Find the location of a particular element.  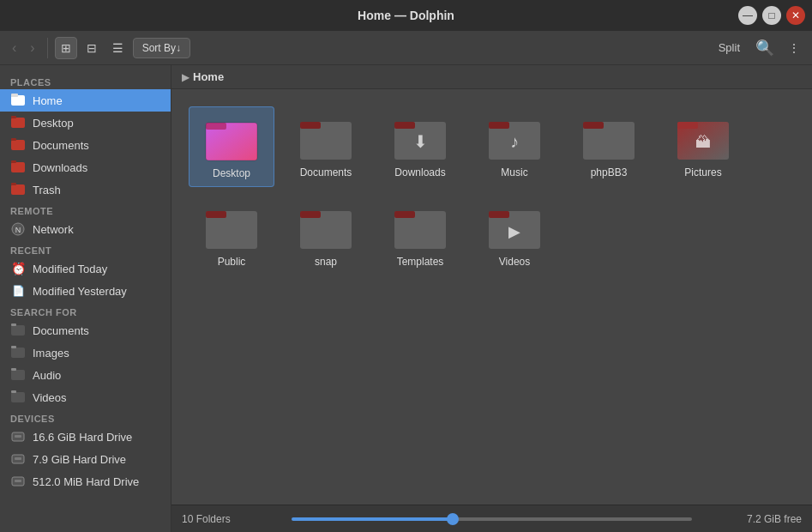

sidebar-label-hdd-512: 512.0 MiB Hard Drive is located at coordinates (86, 482).